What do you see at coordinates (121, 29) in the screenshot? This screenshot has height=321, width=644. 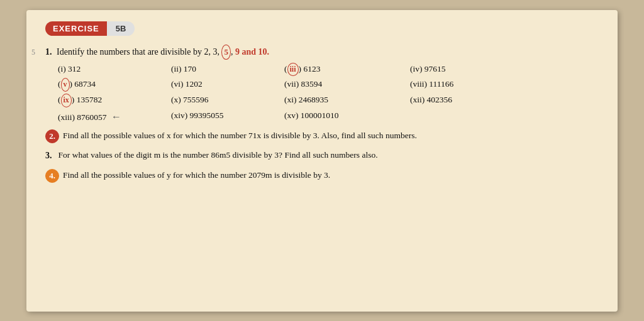 I see `chapter-badge: 5B` at bounding box center [121, 29].